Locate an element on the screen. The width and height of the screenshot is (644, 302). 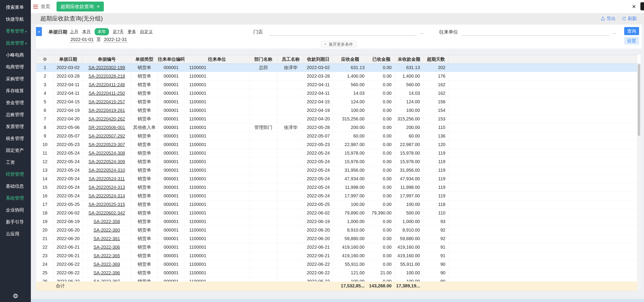
table-row: 252022-06-22SA-2022-396销货单00000111000012… is located at coordinates (337, 273).